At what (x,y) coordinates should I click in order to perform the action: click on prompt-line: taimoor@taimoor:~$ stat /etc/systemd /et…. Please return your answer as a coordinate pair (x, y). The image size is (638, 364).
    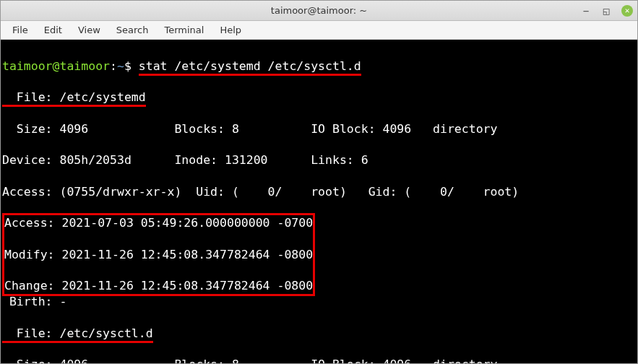
    Looking at the image, I should click on (319, 66).